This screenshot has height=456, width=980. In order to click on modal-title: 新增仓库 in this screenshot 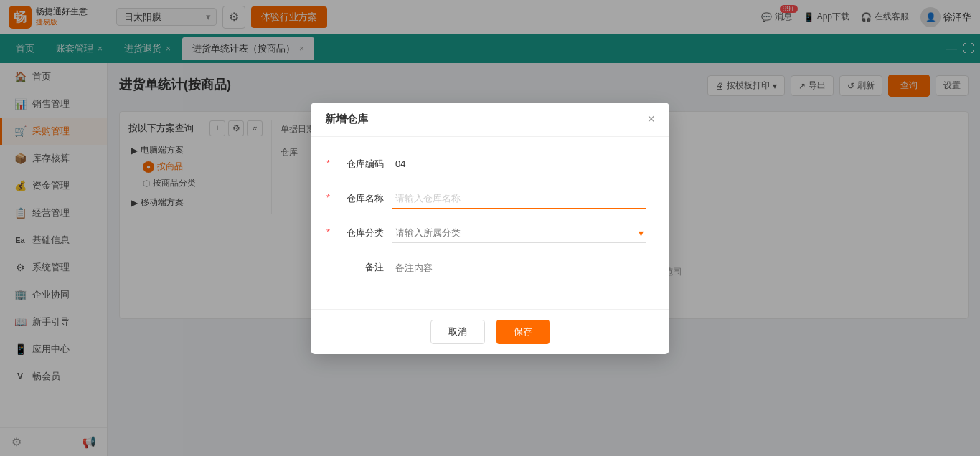, I will do `click(347, 119)`.